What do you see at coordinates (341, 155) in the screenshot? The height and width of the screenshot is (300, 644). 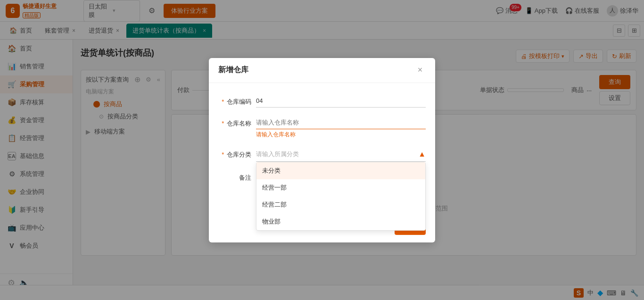 I see `category-field: 请输入所属分类 ▲ 未分类 经营一部 经营二部 物业部` at bounding box center [341, 155].